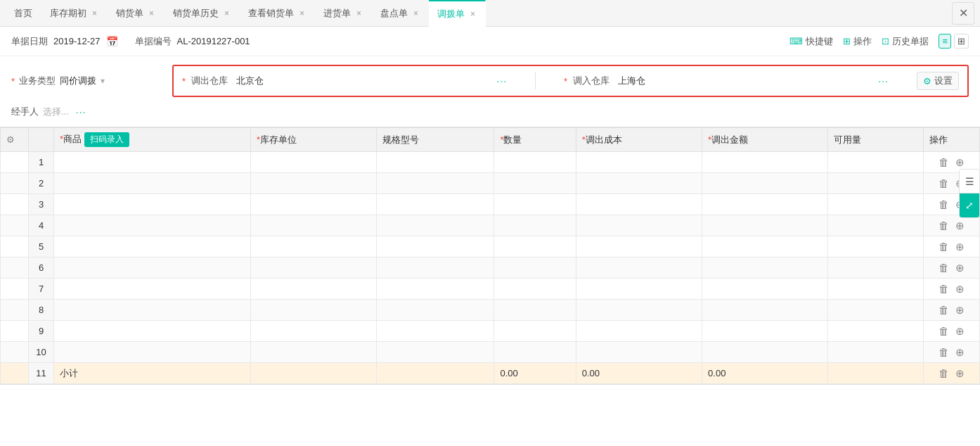  What do you see at coordinates (226, 13) in the screenshot?
I see `tab-sales-history-close: ×` at bounding box center [226, 13].